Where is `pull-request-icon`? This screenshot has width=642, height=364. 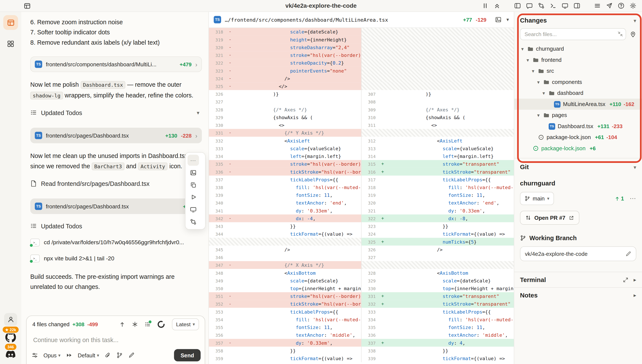 pull-request-icon is located at coordinates (528, 218).